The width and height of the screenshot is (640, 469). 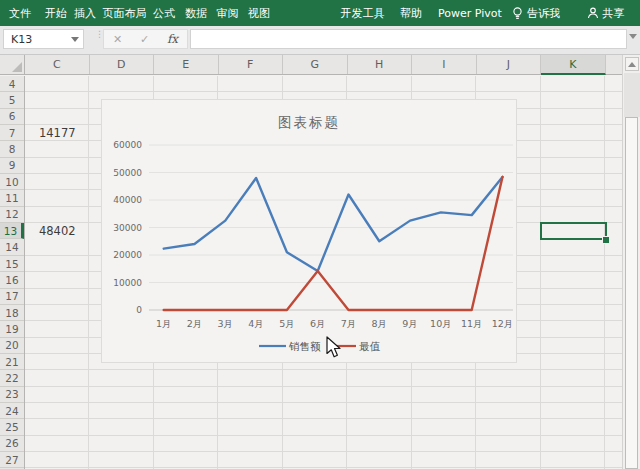 I want to click on ribbon-tab-label: Power Pivot, so click(x=470, y=14).